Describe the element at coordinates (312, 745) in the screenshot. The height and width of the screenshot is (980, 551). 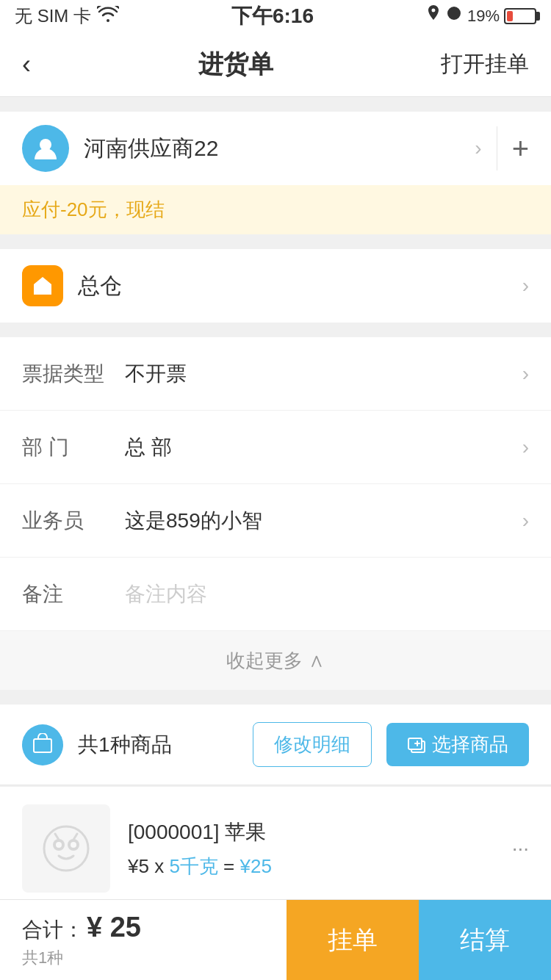
I see `edit-detail-button: 修改明细` at that location.